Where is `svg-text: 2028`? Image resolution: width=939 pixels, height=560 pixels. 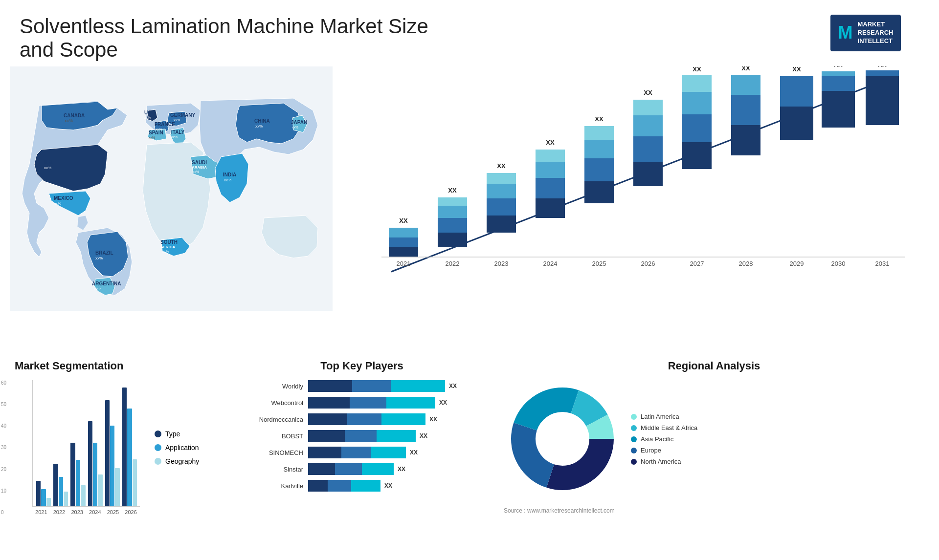
svg-text: 2028 is located at coordinates (746, 264).